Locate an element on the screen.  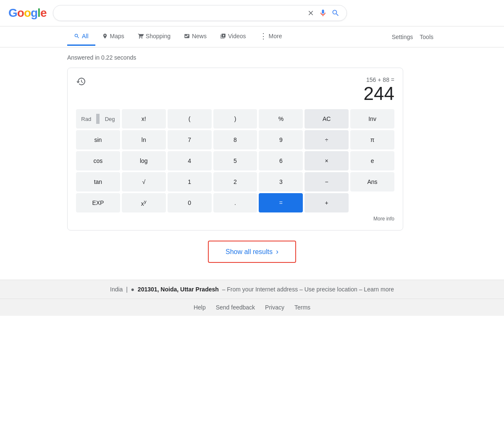
footer-location: India | ● 201301, Noida, Uttar Pradesh –… is located at coordinates (252, 289).